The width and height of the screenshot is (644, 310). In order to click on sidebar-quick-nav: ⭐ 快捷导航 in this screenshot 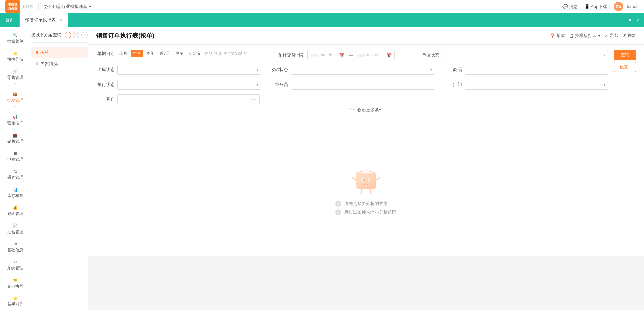, I will do `click(15, 57)`.